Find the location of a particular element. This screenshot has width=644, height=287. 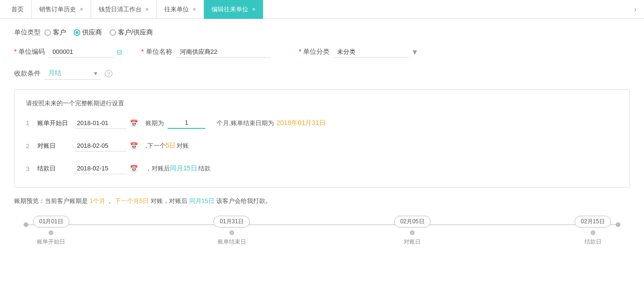

preview-sep1: ， is located at coordinates (110, 201).